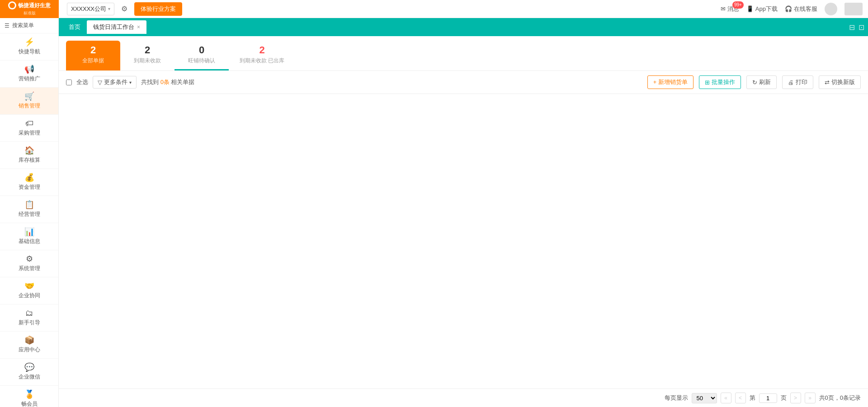  Describe the element at coordinates (463, 53) in the screenshot. I see `stats-row: 2 全部单据 2 到期未收款 0 旺铺待确认 2 到期未收款 已出库` at that location.